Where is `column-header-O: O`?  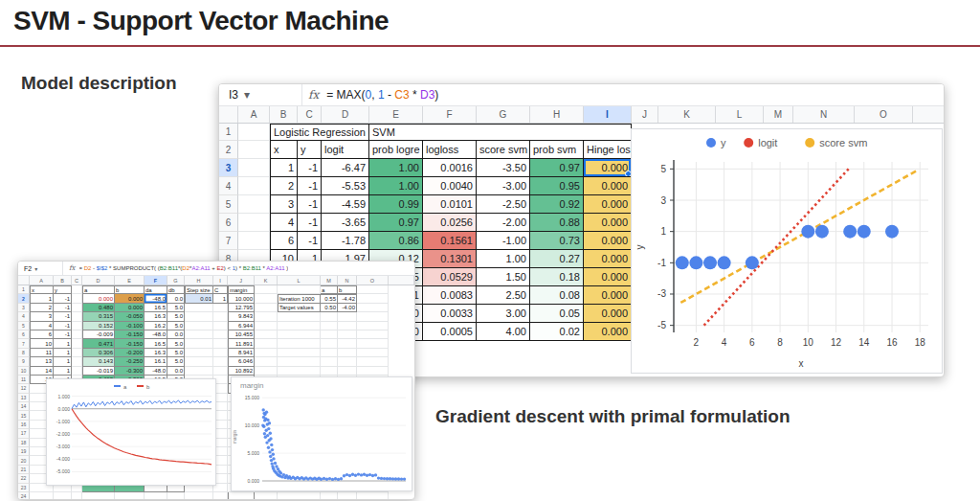
column-header-O: O is located at coordinates (884, 115).